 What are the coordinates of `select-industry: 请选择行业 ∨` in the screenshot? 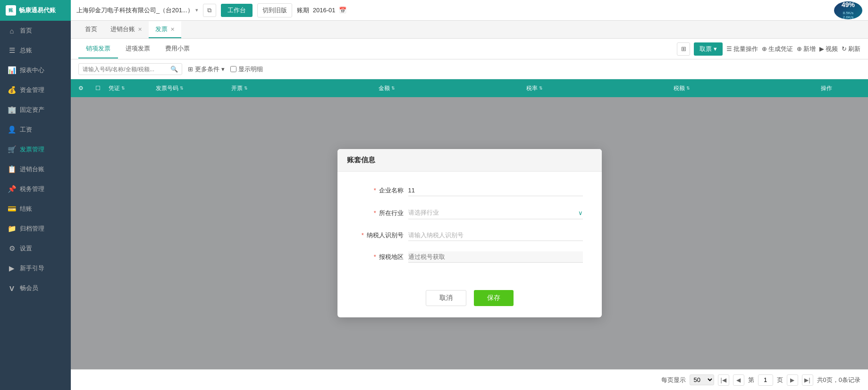 It's located at (496, 213).